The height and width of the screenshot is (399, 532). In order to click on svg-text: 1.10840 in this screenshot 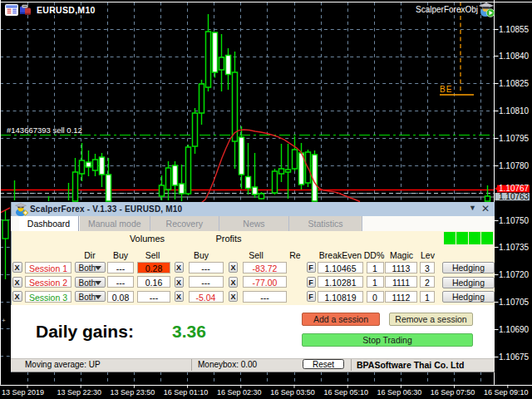, I will do `click(514, 57)`.